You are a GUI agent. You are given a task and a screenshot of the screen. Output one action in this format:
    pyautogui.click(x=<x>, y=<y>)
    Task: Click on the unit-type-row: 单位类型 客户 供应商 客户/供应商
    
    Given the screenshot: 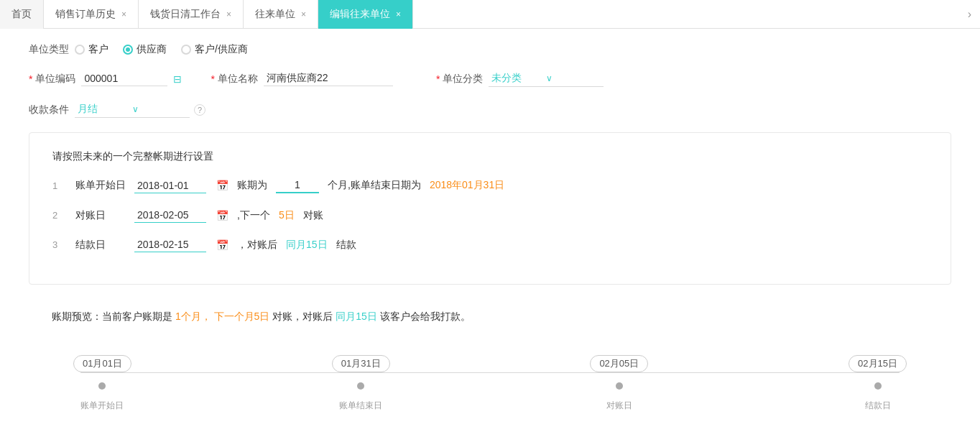 What is the action you would take?
    pyautogui.click(x=490, y=50)
    